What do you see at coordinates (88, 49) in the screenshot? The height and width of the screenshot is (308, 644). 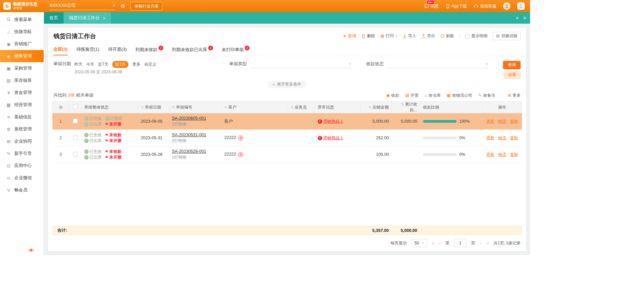 I see `filter-tab-to-pick: 待拣验货(1)` at bounding box center [88, 49].